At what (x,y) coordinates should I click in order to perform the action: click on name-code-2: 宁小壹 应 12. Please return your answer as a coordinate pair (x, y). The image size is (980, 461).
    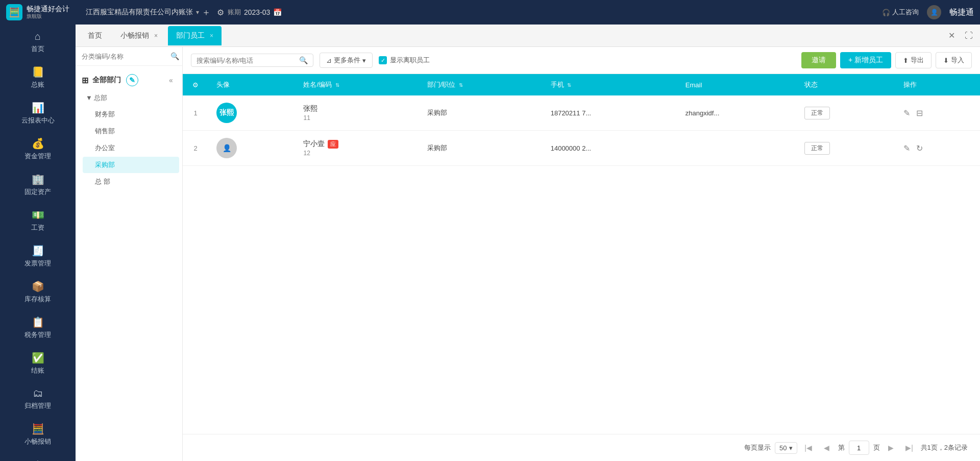
    Looking at the image, I should click on (357, 148).